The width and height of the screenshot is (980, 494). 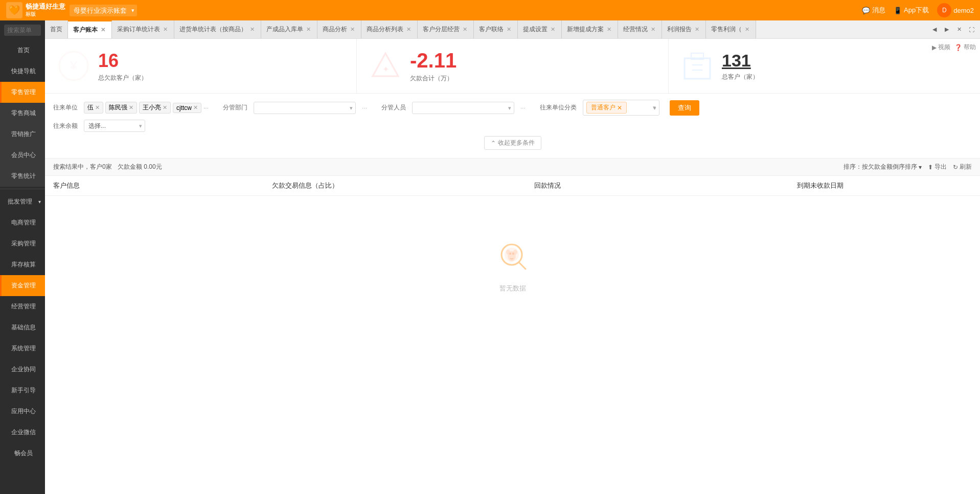 I want to click on account-dropdown: 母婴行业演示账套, so click(x=103, y=10).